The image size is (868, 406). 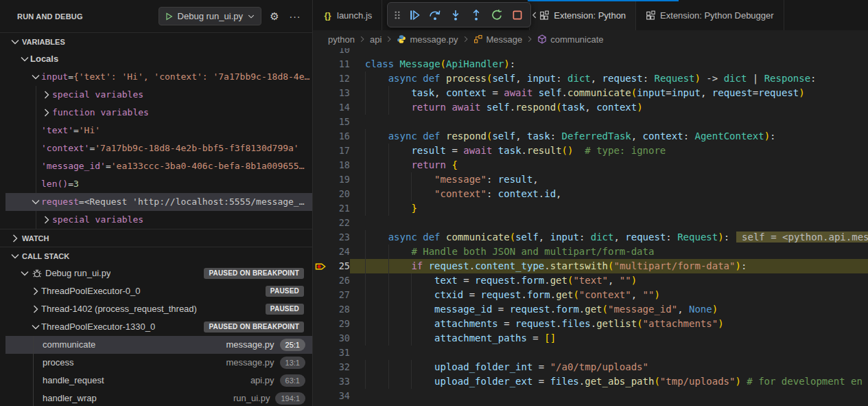 I want to click on code-text: text = request.form.get("text", ""), so click(x=493, y=280).